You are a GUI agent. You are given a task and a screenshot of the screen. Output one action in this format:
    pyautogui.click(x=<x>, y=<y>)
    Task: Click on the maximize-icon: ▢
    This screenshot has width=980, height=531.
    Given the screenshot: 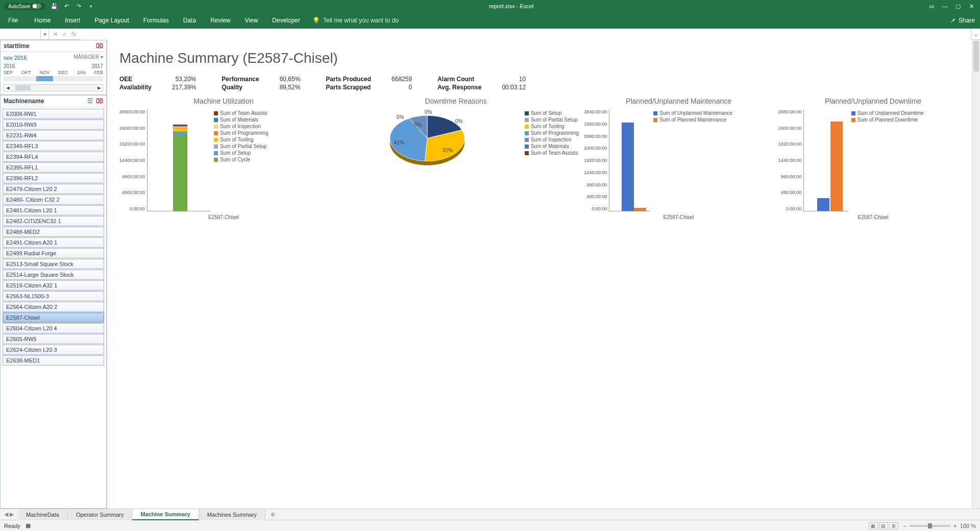 What is the action you would take?
    pyautogui.click(x=958, y=6)
    